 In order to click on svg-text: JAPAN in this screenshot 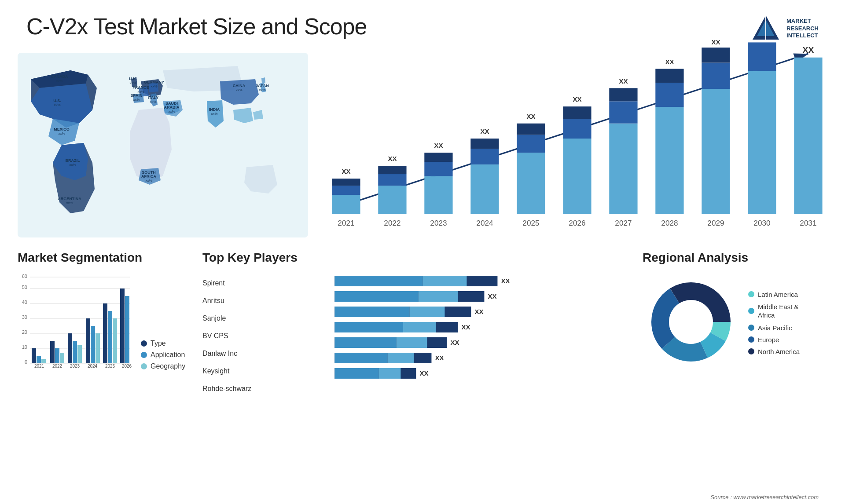, I will do `click(262, 86)`.